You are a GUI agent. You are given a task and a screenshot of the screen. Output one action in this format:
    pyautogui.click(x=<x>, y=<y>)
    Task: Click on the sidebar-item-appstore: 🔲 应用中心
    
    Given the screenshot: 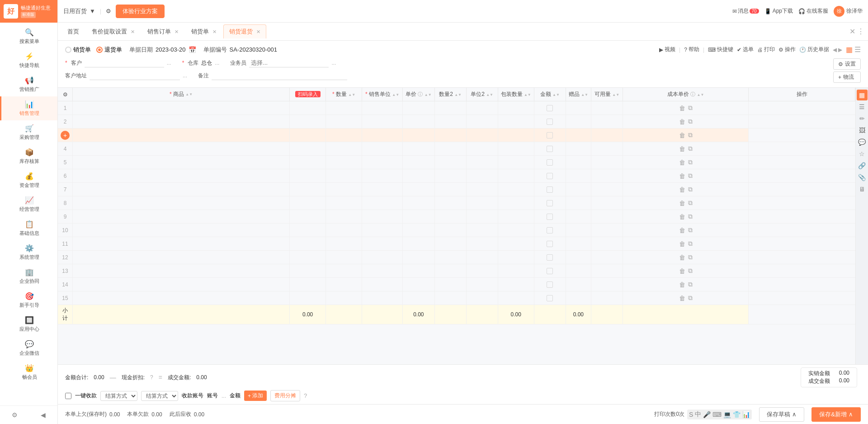 What is the action you would take?
    pyautogui.click(x=29, y=324)
    